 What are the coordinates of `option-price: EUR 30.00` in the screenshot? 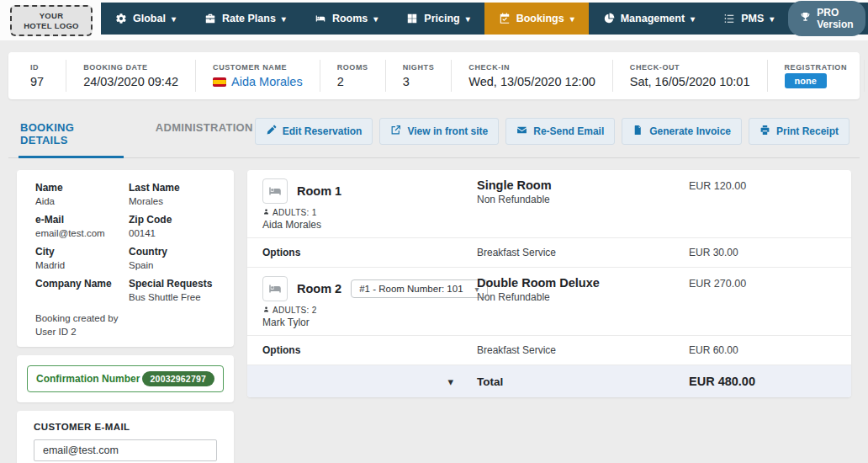 It's located at (762, 253).